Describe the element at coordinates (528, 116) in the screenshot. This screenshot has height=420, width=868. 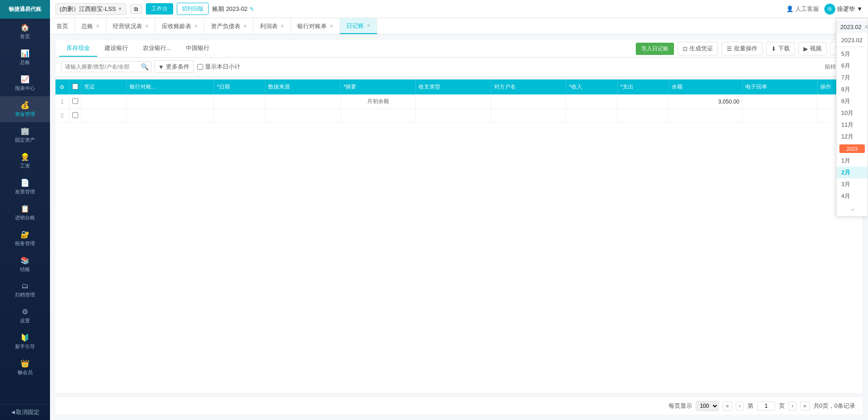
I see `row-2-counterpart` at that location.